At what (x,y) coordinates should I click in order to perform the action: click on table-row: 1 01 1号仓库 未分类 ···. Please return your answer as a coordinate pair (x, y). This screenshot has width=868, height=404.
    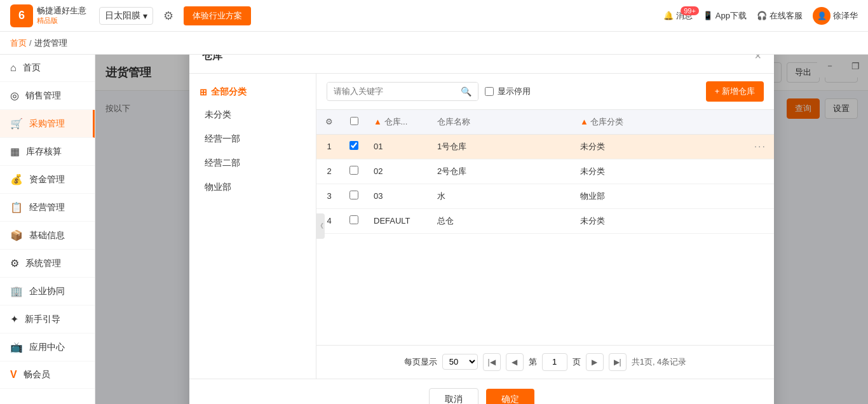
    Looking at the image, I should click on (545, 146).